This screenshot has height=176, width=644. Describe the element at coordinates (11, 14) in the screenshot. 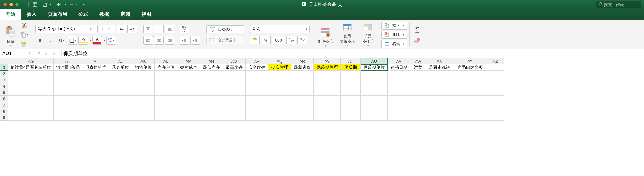

I see `tab-home: 开始` at that location.